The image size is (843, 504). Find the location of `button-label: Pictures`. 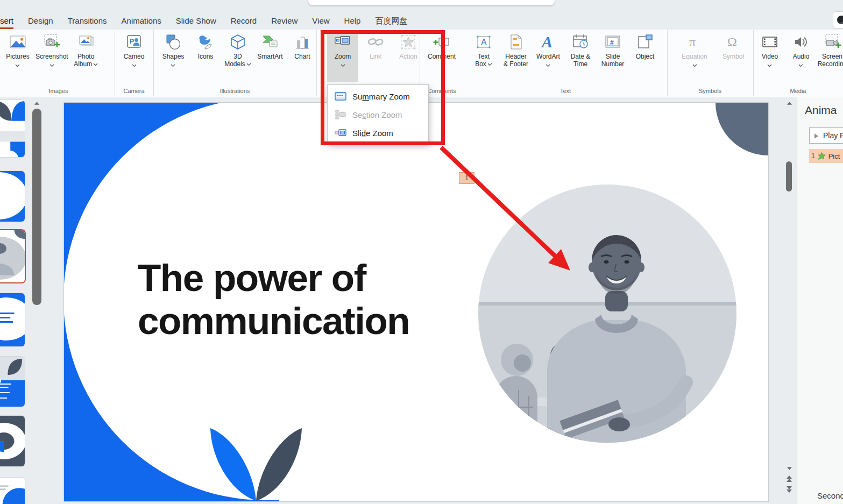

button-label: Pictures is located at coordinates (17, 56).